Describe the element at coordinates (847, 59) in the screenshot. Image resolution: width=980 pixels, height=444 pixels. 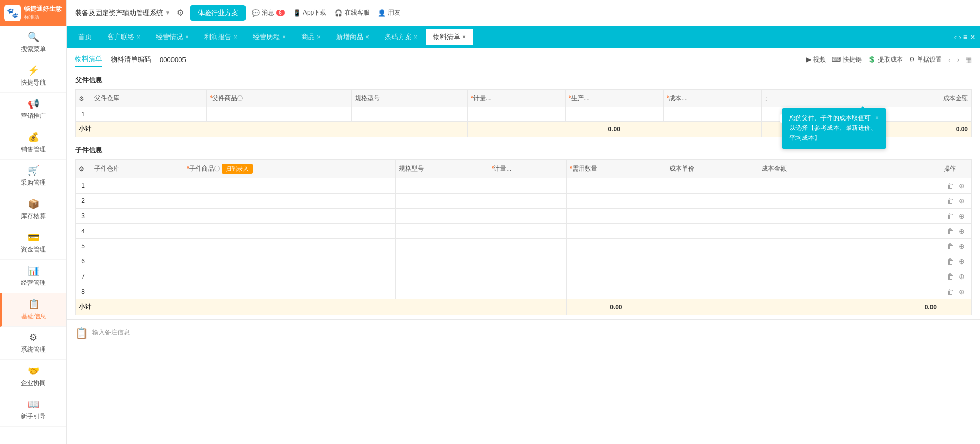
I see `shortcut-btn: ⌨ 快捷键` at that location.